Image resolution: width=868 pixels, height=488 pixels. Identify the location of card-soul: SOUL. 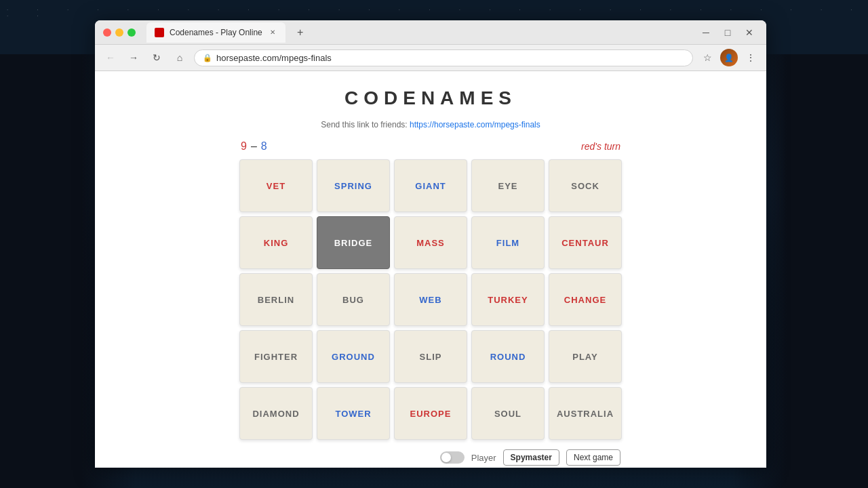
(508, 413).